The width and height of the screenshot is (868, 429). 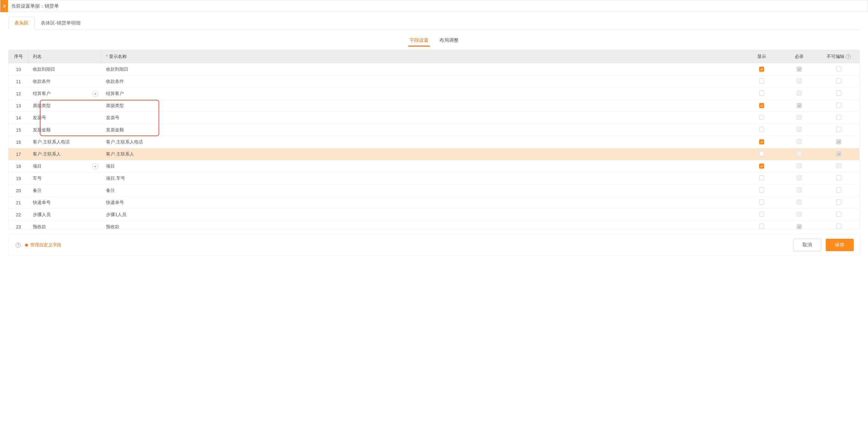 What do you see at coordinates (434, 191) in the screenshot?
I see `table-row: 20 备注 备注` at bounding box center [434, 191].